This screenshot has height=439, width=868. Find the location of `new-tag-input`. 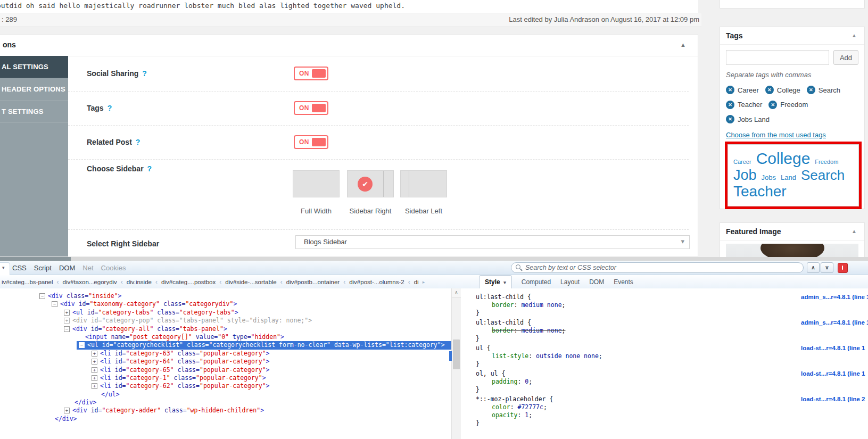

new-tag-input is located at coordinates (778, 57).